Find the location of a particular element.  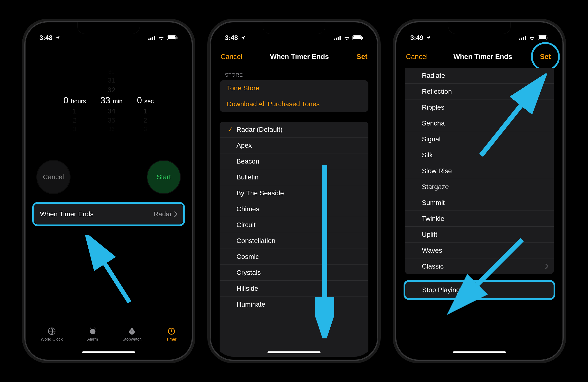

tone-label: Crystals is located at coordinates (249, 273).